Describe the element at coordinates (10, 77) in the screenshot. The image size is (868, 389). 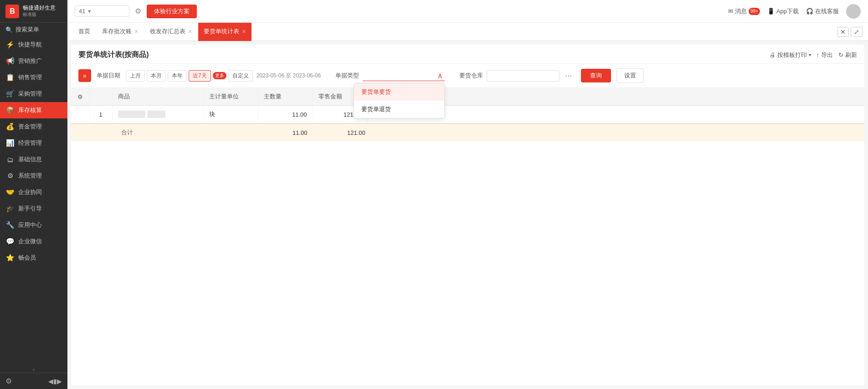
I see `sidebar-icon-2: 📋` at that location.